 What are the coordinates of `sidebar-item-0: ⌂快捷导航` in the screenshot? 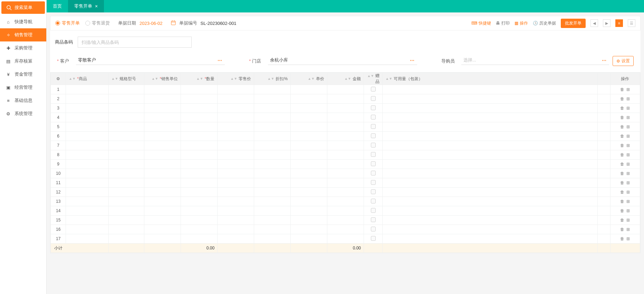 It's located at (23, 22).